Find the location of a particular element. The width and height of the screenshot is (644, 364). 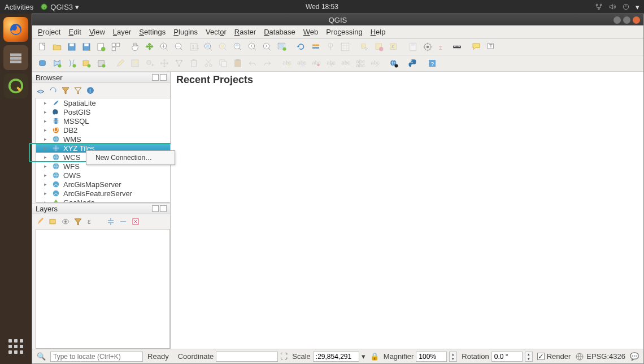

menu-edit: Edit is located at coordinates (75, 32).